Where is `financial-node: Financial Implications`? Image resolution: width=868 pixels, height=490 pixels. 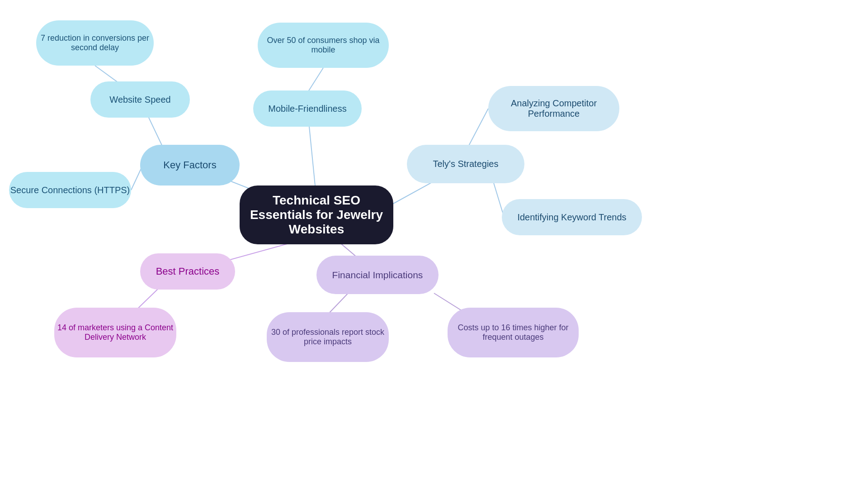 financial-node: Financial Implications is located at coordinates (377, 275).